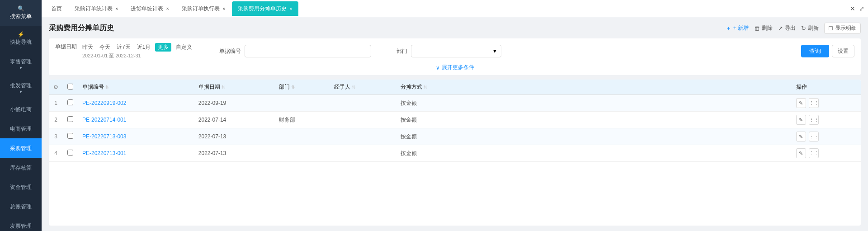 The height and width of the screenshot is (231, 868). What do you see at coordinates (594, 87) in the screenshot?
I see `table-col-method: 分摊方式⇅` at bounding box center [594, 87].